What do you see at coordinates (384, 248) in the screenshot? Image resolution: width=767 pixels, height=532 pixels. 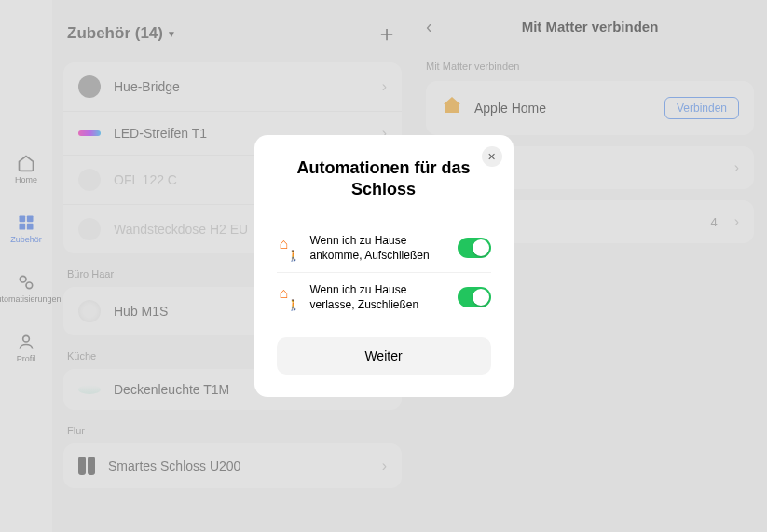 I see `automation-arrive-unlock: ⌂🚶 Wenn ich zu Hause ankomme, Aufschließ…` at bounding box center [384, 248].